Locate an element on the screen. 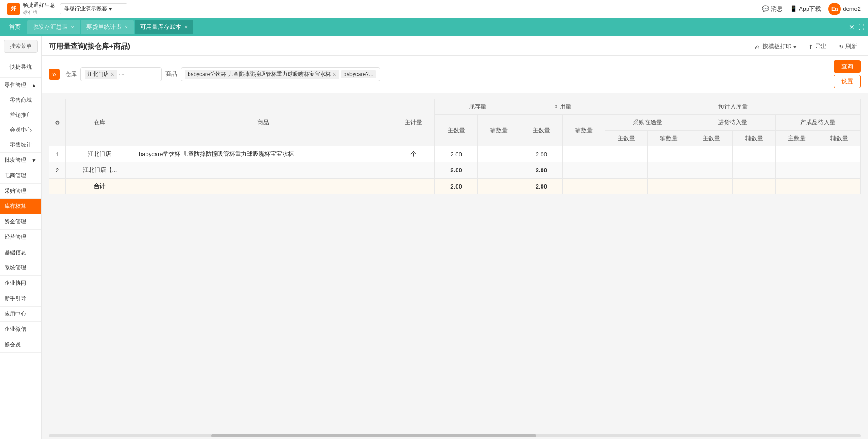 The height and width of the screenshot is (439, 868). filter-toggle-btn: » is located at coordinates (54, 74).